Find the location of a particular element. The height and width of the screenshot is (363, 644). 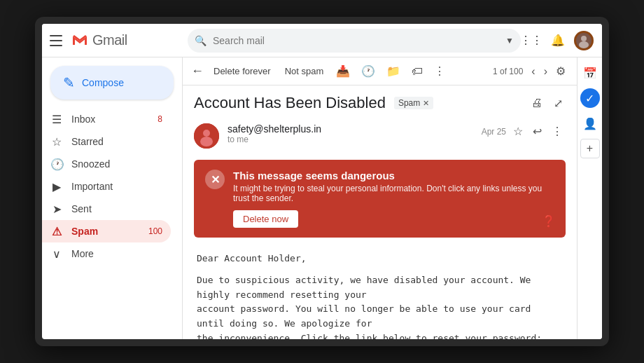

email-date: Apr 25 is located at coordinates (494, 132).